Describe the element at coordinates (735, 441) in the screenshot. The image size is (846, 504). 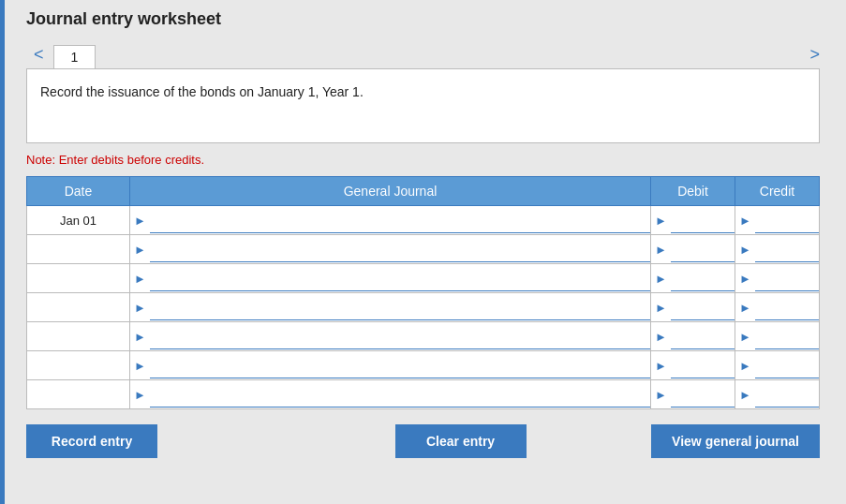
I see `view-general-journal-button: View general journal` at that location.